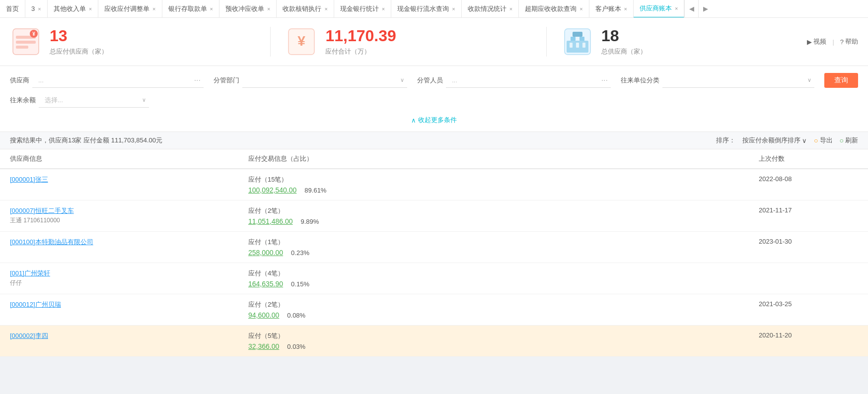 This screenshot has height=394, width=868. I want to click on nav-supplier: 供应商账本 ×, so click(659, 9).